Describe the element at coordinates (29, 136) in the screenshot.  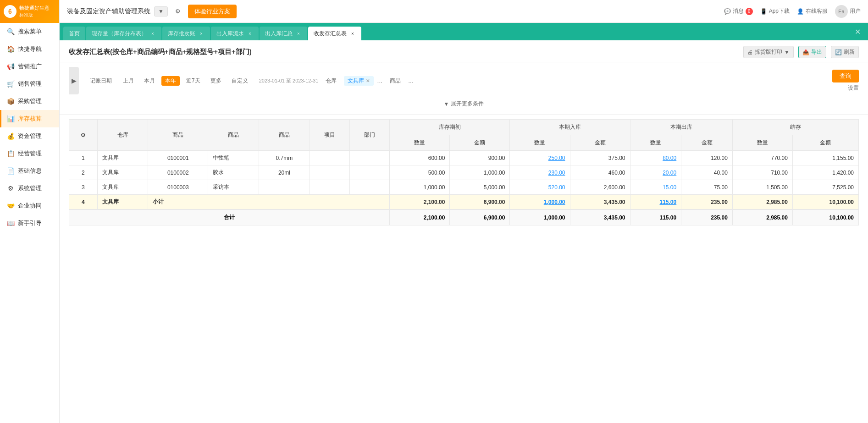
I see `sidebar-item-finance: 💰 资金管理` at that location.